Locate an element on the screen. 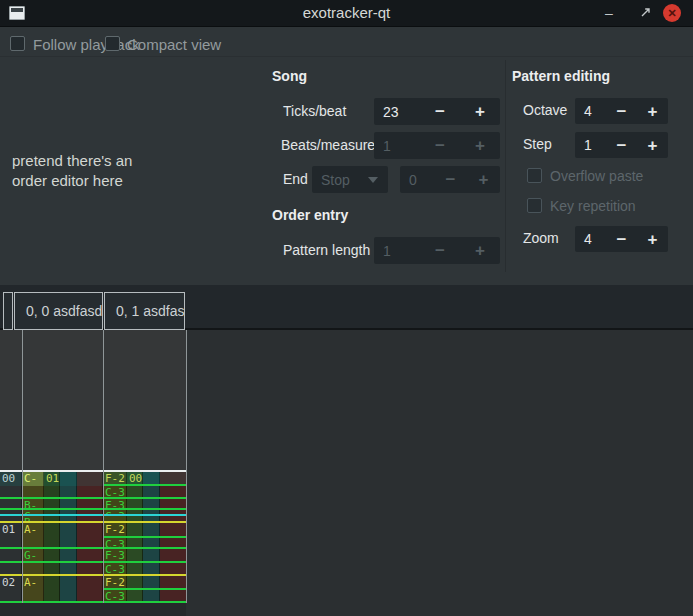 The width and height of the screenshot is (693, 616). channel-header-0: 0, 0 asdfasdf is located at coordinates (58, 311).